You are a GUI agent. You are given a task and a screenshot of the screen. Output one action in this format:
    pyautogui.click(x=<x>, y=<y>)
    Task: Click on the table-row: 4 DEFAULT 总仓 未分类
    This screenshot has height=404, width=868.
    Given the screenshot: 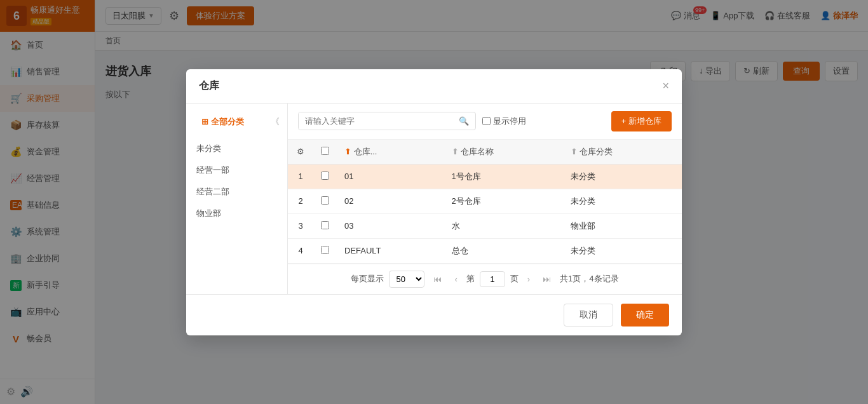 What is the action you would take?
    pyautogui.click(x=485, y=250)
    